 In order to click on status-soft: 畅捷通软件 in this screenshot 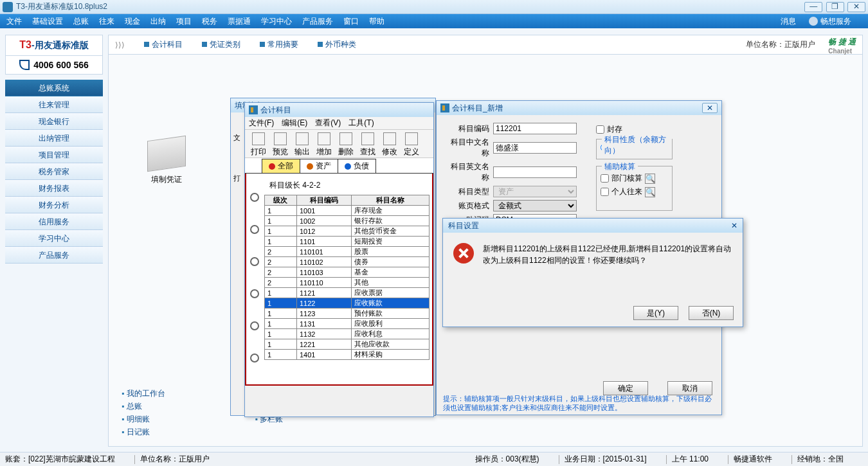, I will do `click(753, 459)`.